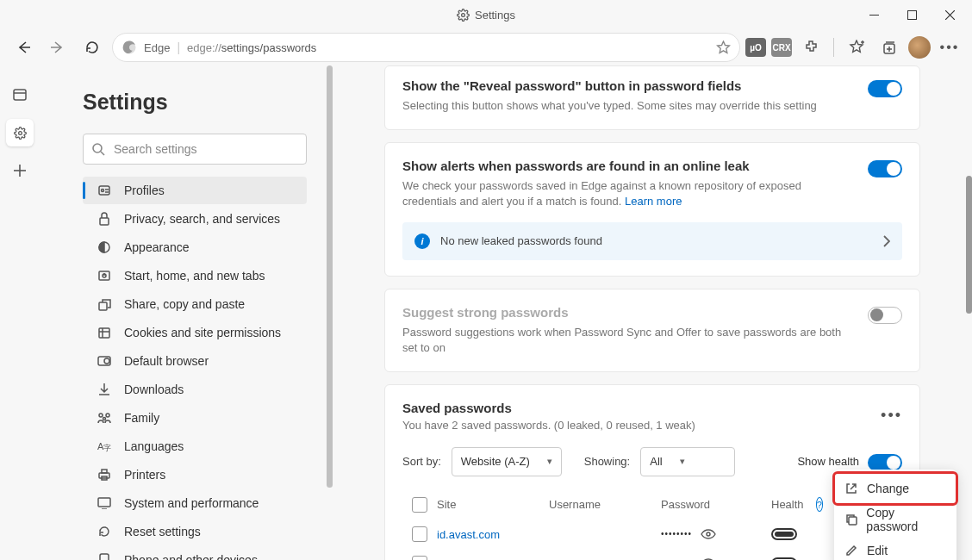  Describe the element at coordinates (104, 276) in the screenshot. I see `power-icon` at that location.